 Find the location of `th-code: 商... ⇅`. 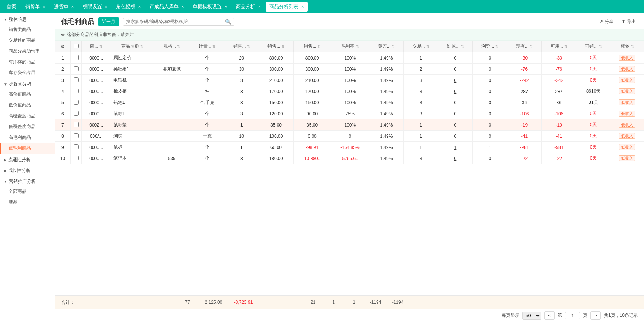

th-code: 商... ⇅ is located at coordinates (96, 47).